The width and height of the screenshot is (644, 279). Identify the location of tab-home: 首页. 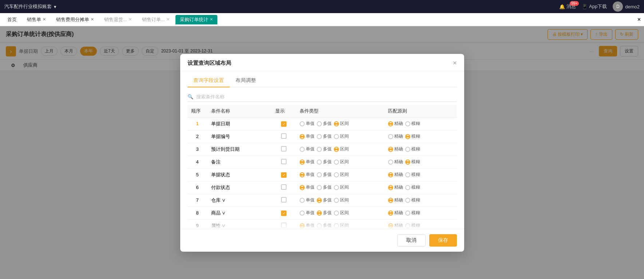
(12, 20).